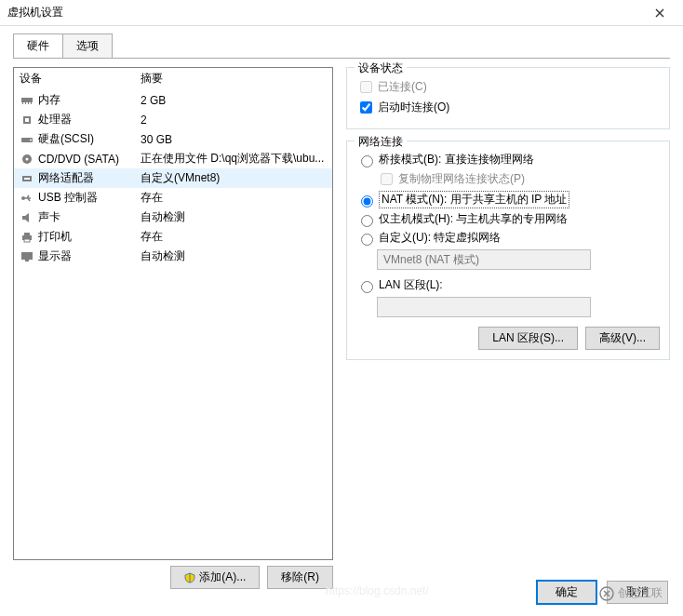  Describe the element at coordinates (508, 87) in the screenshot. I see `connected-checkbox-row: 已连接(C)` at that location.